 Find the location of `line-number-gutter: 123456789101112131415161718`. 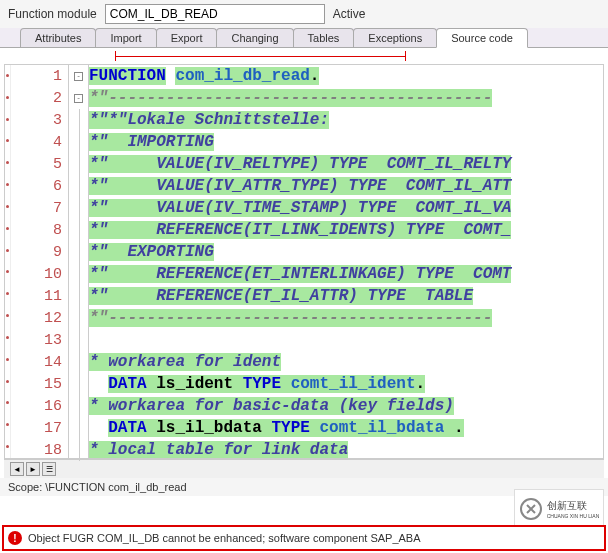

line-number-gutter: 123456789101112131415161718 is located at coordinates (40, 262).